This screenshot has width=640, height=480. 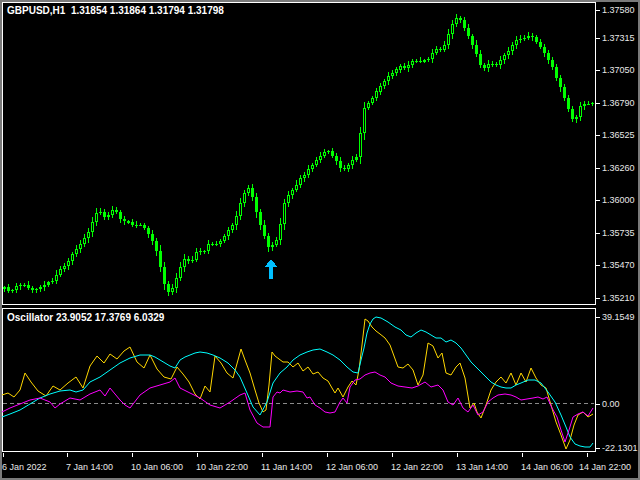 What do you see at coordinates (618, 233) in the screenshot?
I see `price-axis-label: 1.35735` at bounding box center [618, 233].